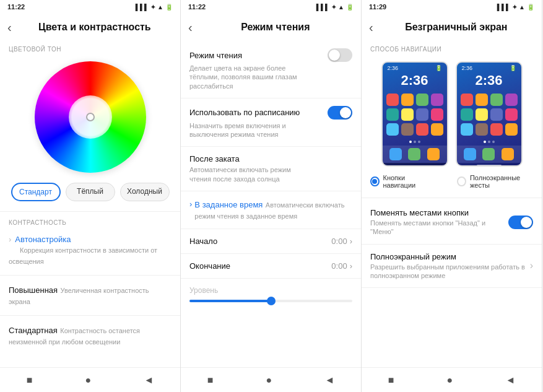 The width and height of the screenshot is (543, 392). Describe the element at coordinates (450, 380) in the screenshot. I see `recents-icon-3: ●` at that location.